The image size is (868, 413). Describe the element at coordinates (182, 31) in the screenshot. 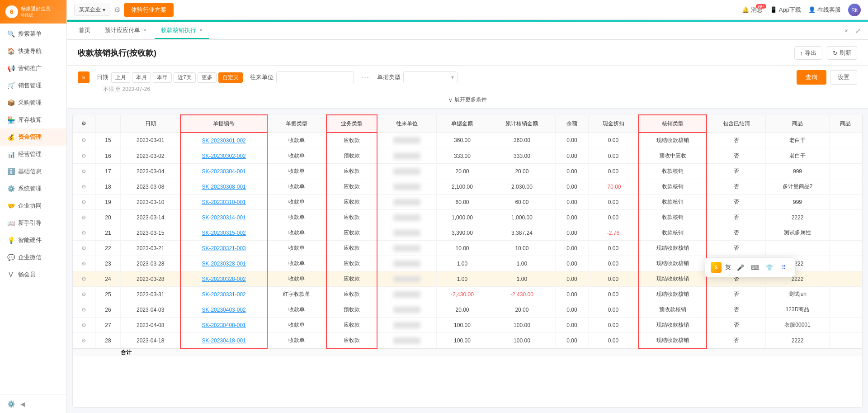

I see `tab-collection: 收款核销执行 ×` at that location.